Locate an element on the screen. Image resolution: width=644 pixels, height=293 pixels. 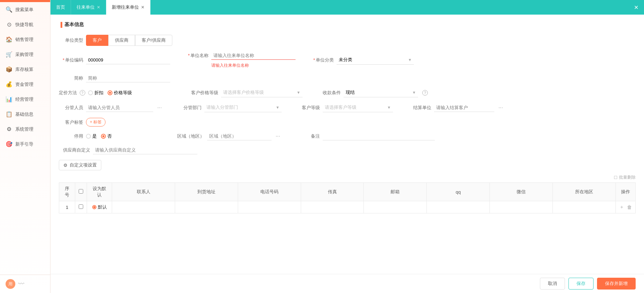
batch-delete-button: ☐ 批量删除 is located at coordinates (625, 177).